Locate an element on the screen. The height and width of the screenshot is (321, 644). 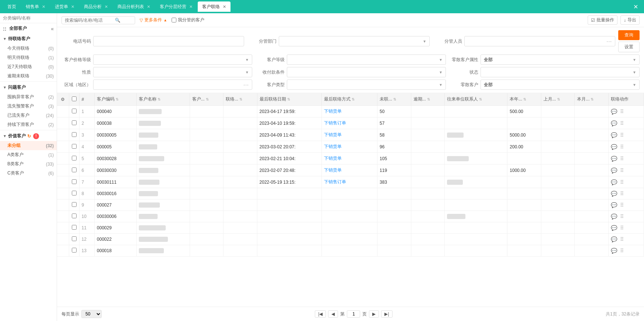
main-search-input is located at coordinates (89, 20).